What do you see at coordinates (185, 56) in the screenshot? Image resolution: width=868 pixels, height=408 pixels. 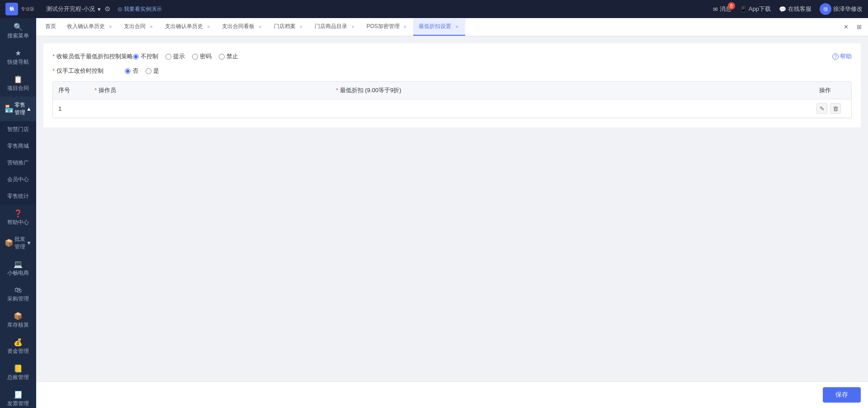 I see `discount-strategy-radio-group: 不控制 提示 密码 禁止` at bounding box center [185, 56].